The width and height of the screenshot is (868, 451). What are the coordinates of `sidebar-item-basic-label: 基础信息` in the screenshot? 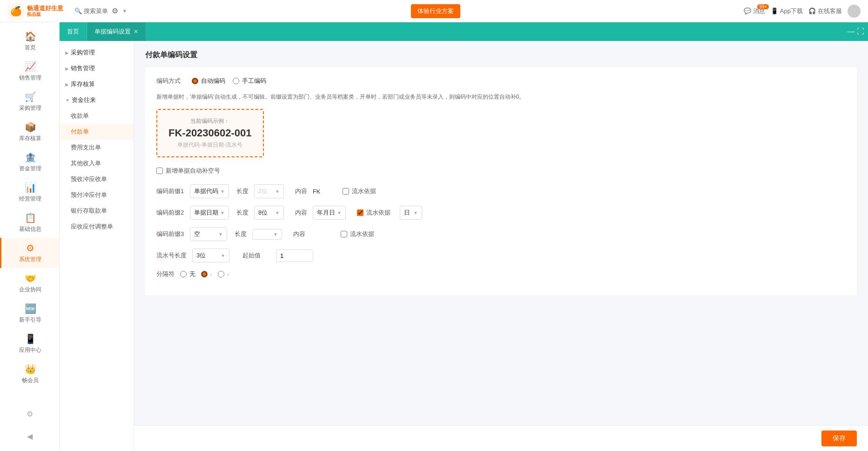 It's located at (30, 229).